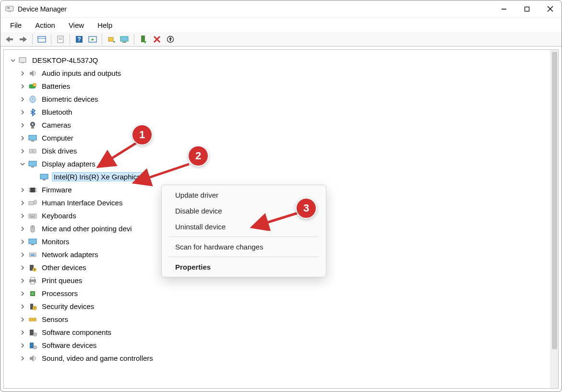 This screenshot has width=562, height=392. What do you see at coordinates (79, 39) in the screenshot?
I see `help-button: ?` at bounding box center [79, 39].